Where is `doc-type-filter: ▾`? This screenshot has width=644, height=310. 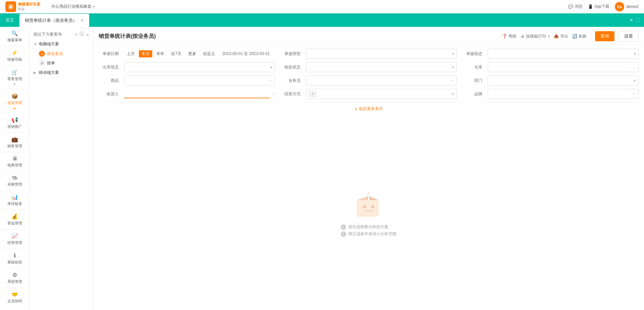
doc-type-filter: ▾ is located at coordinates (381, 54).